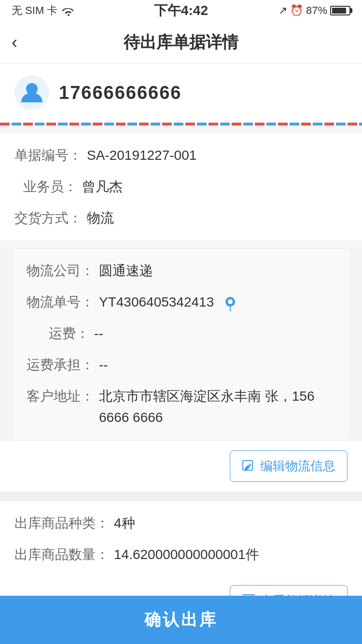  What do you see at coordinates (60, 397) in the screenshot?
I see `address-label: 客户地址：` at bounding box center [60, 397].